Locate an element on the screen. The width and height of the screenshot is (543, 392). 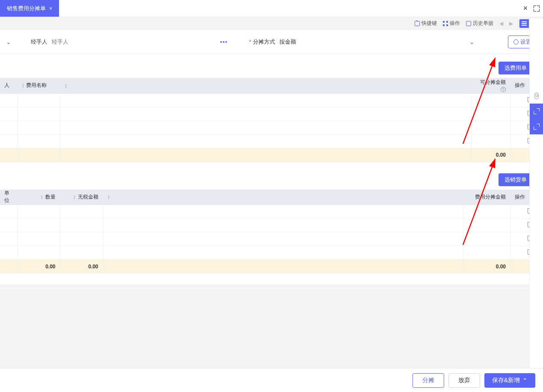
tab-bar: 销售费用分摊单 × × is located at coordinates (271, 9).